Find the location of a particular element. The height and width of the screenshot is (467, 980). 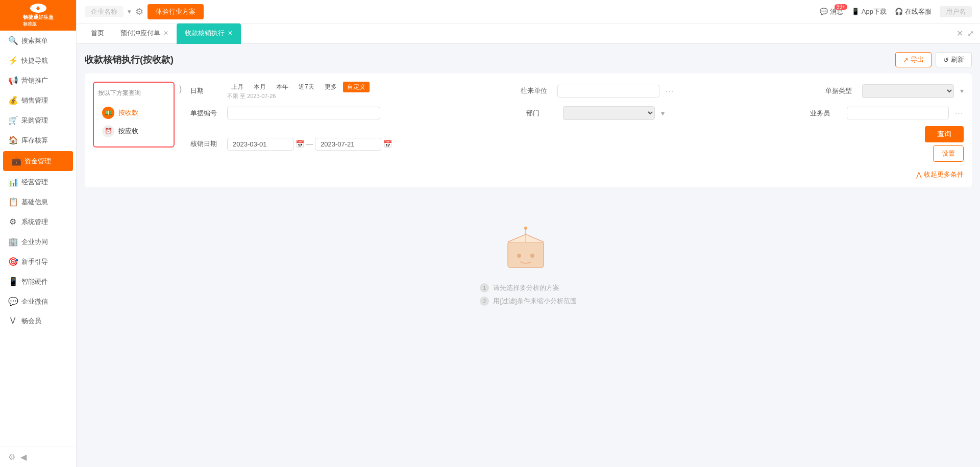

date-custom-tag: 自定义 is located at coordinates (356, 87).